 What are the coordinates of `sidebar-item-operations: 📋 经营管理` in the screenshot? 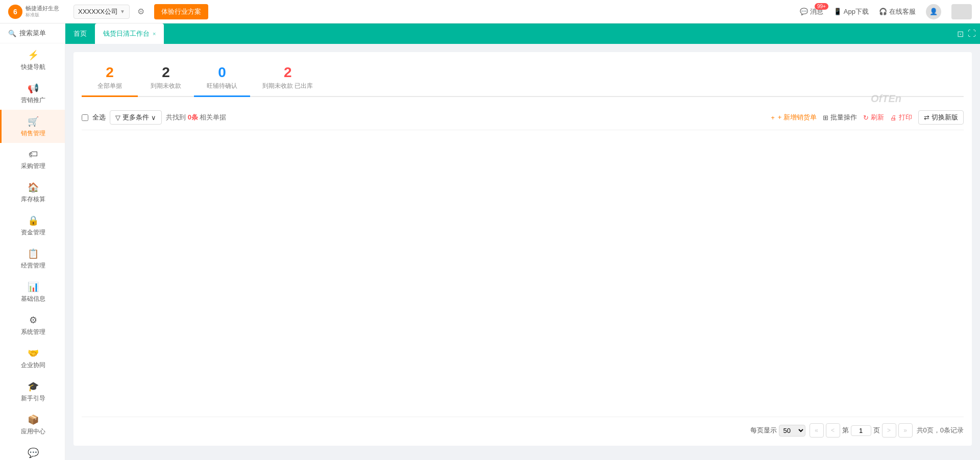 It's located at (33, 258).